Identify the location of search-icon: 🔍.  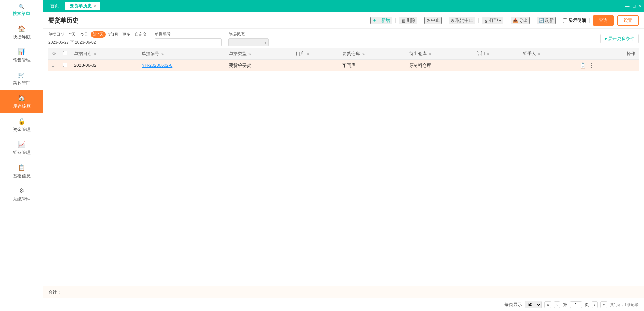
(21, 7).